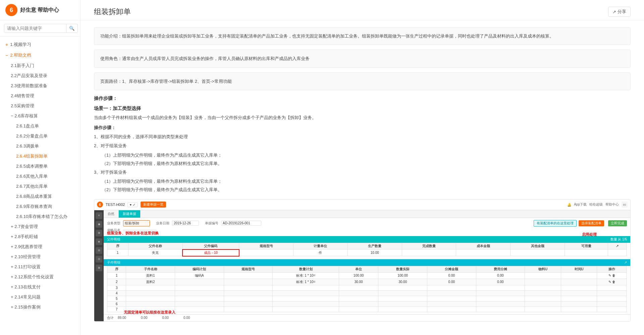  What do you see at coordinates (366, 164) in the screenshot?
I see `step2-sub2: （2）下部明细为子件明细，最终作为原材料生成其它出库单。` at bounding box center [366, 164].